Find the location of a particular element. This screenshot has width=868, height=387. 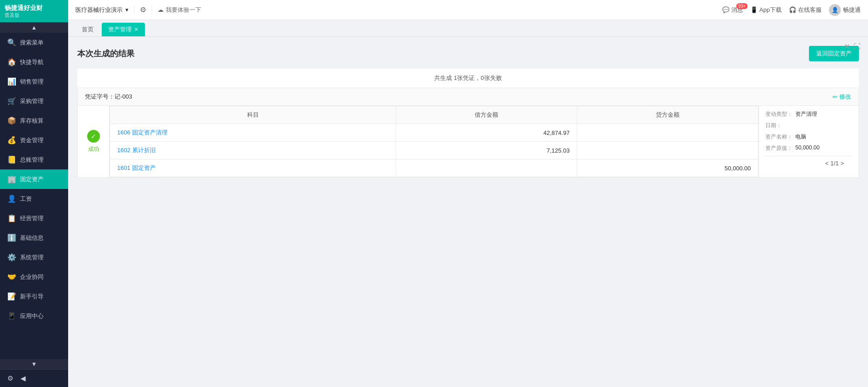

sidebar-item-sales: 📊销售管理 is located at coordinates (34, 82).